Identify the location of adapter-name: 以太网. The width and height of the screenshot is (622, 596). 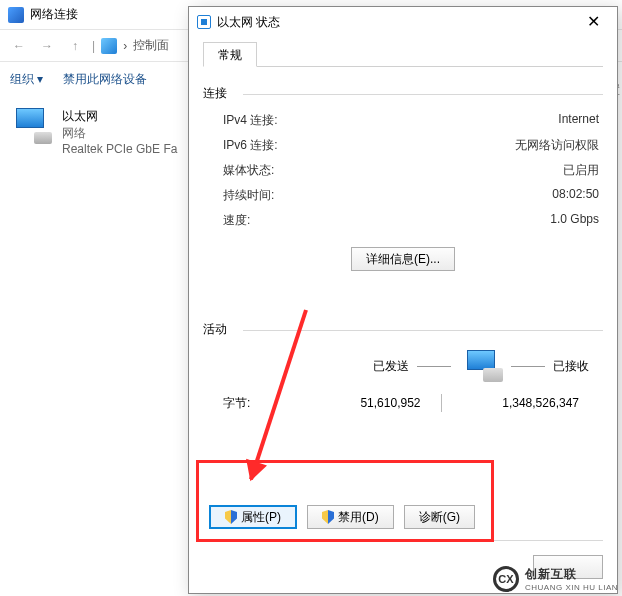
(120, 116).